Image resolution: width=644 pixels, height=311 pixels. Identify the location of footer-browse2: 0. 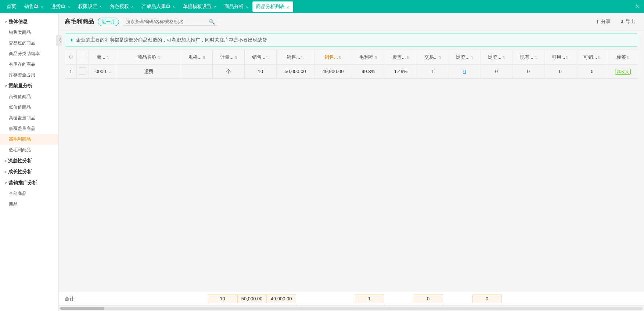
(428, 299).